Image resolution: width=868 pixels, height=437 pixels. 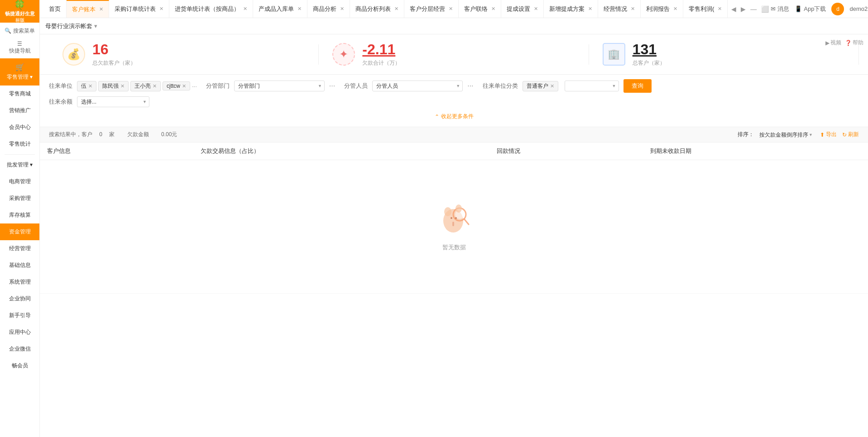 I want to click on tab-scroll-right: ▶, so click(x=743, y=9).